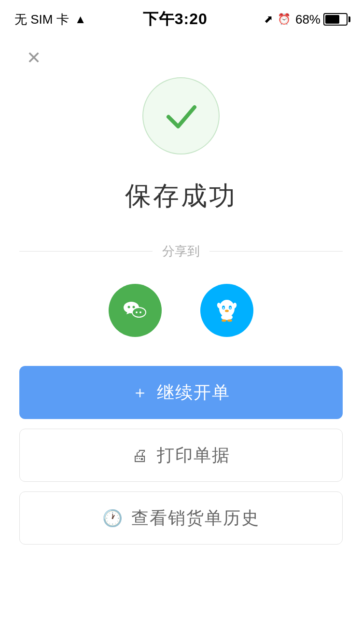 This screenshot has height=644, width=362. I want to click on no-sim-text: 无 SIM 卡, so click(42, 19).